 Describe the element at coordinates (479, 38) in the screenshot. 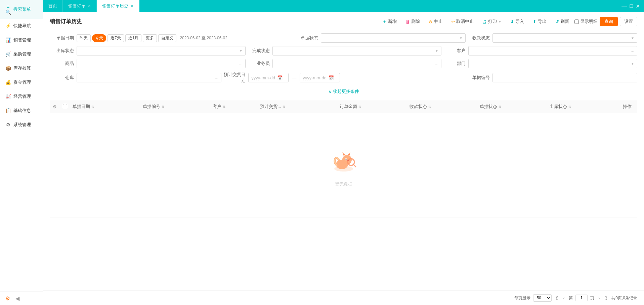

I see `payment-status-label: 收款状态` at that location.